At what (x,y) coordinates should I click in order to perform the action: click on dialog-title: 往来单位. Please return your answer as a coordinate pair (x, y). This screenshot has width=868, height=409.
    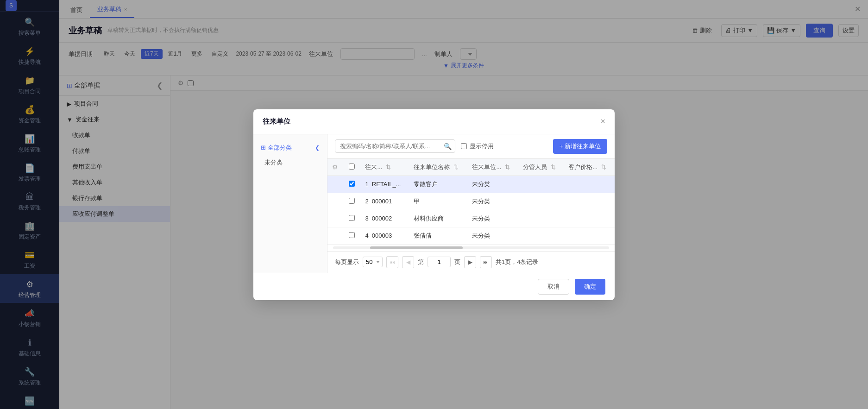
    Looking at the image, I should click on (277, 121).